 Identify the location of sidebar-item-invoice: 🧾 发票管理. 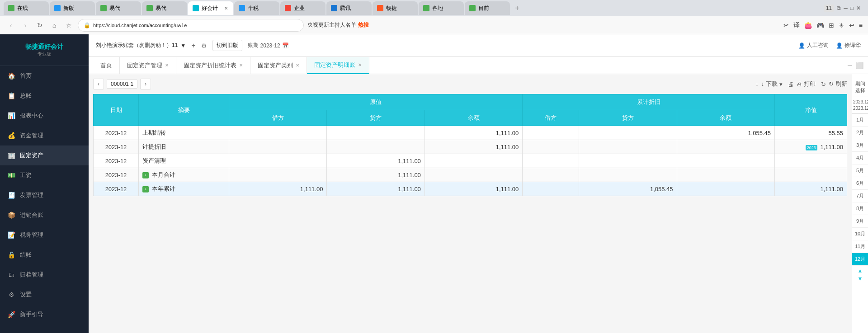
(44, 195).